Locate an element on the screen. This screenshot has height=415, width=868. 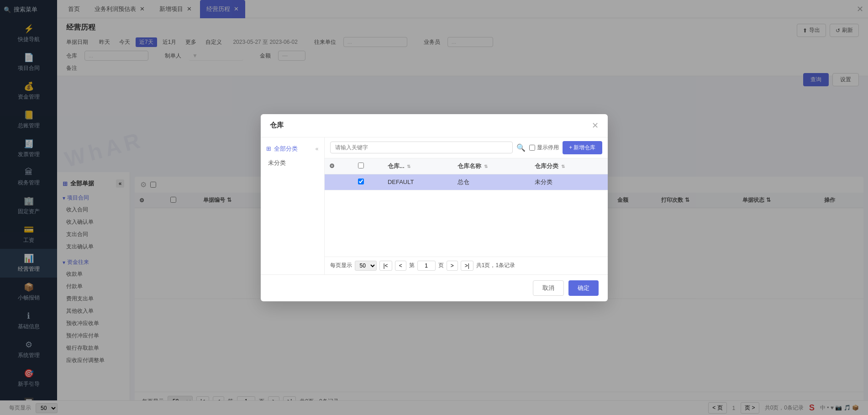
modal-right-panel: 🔍 显示停用 + 新增仓库 ⚙ 仓库... ⇅ is located at coordinates (466, 206).